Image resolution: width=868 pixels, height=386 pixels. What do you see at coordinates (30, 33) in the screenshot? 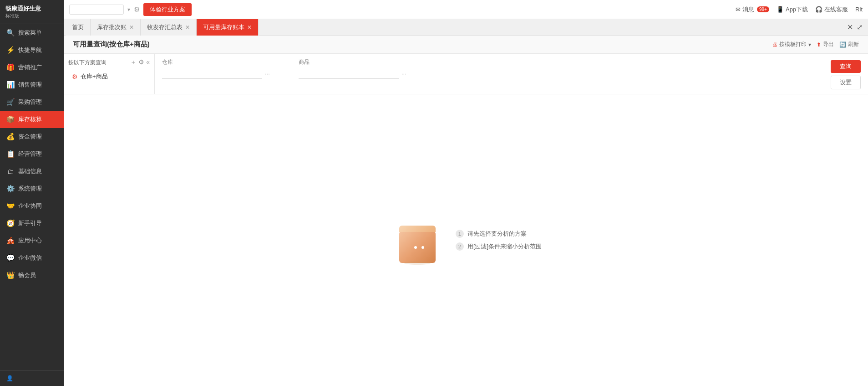
I see `sidebar-search-label: 搜索菜单` at bounding box center [30, 33].